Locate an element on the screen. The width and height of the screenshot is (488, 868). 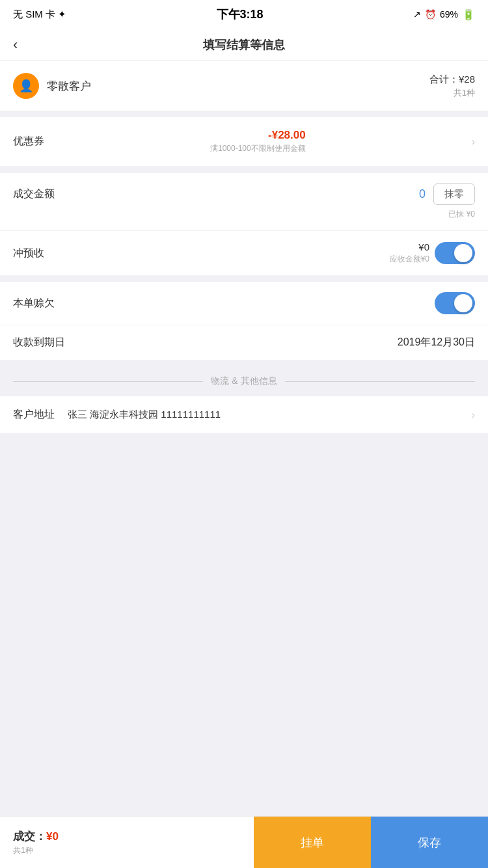
address-value: 张三 海淀永丰科技园 11111111111 is located at coordinates (263, 415).